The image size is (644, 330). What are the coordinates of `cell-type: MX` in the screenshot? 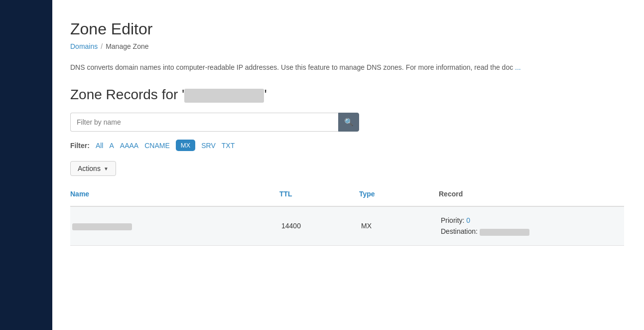 It's located at (399, 226).